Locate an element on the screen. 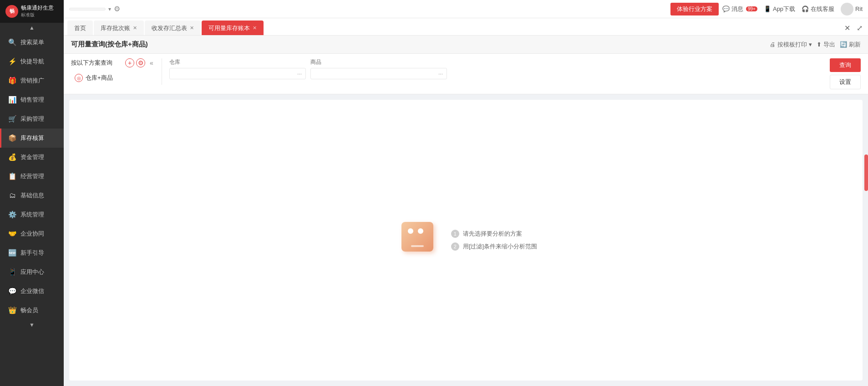 The height and width of the screenshot is (386, 868). sidebar-item-label: 销售管理 is located at coordinates (32, 100).